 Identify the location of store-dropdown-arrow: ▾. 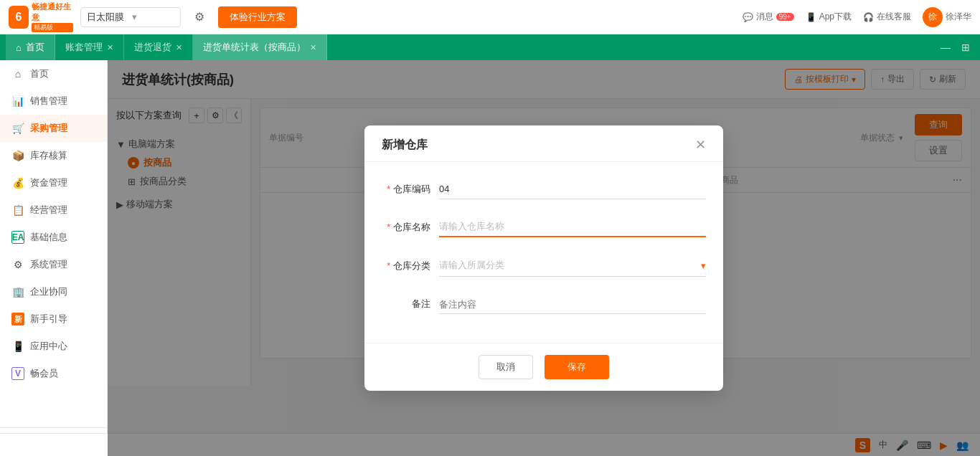
(154, 17).